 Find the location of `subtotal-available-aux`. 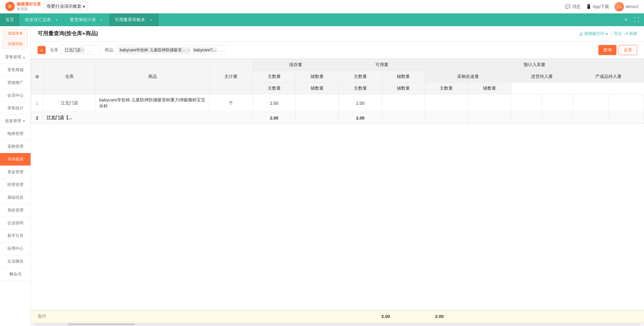

subtotal-available-aux is located at coordinates (403, 118).